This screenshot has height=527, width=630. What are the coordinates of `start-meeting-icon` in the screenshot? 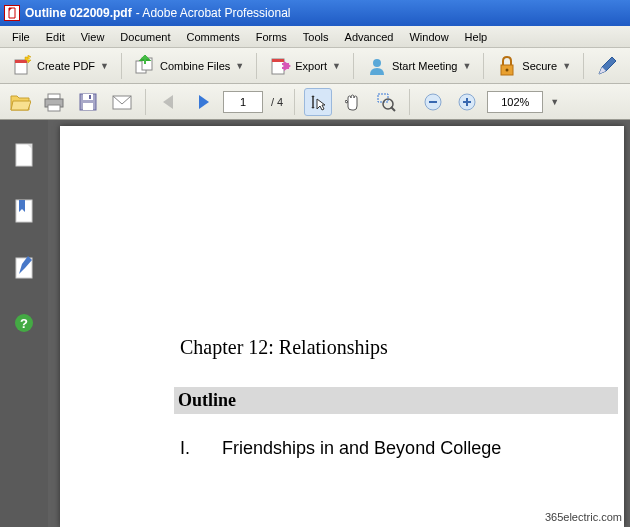 It's located at (377, 66).